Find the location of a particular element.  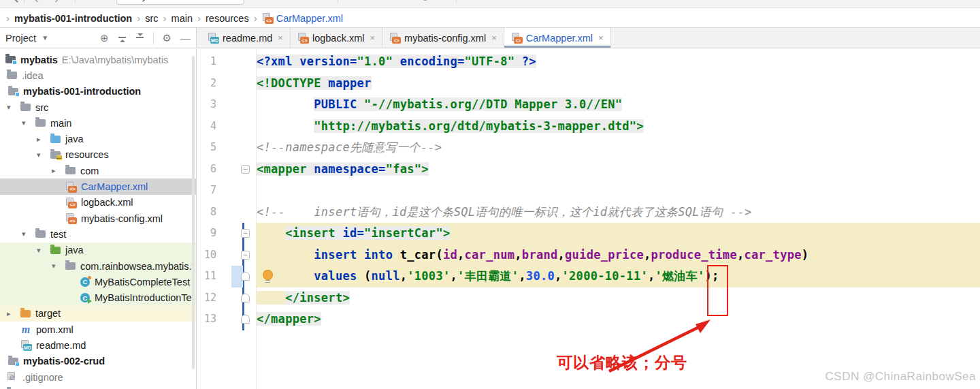

tree-item-java: ▾java is located at coordinates (98, 251).